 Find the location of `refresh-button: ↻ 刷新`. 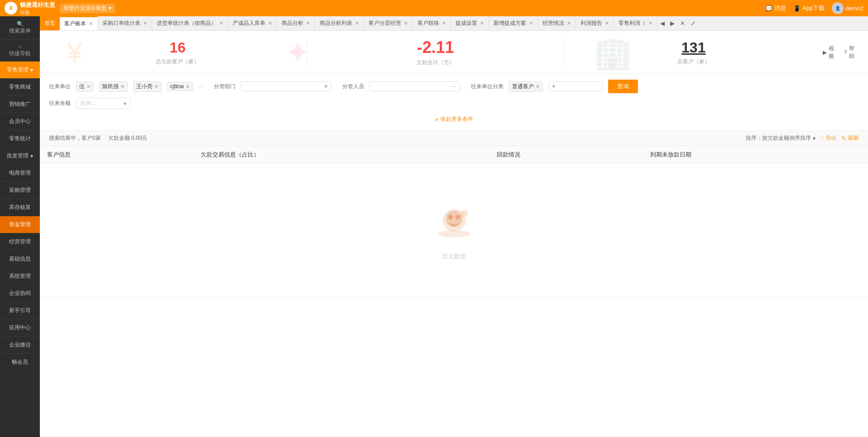

refresh-button: ↻ 刷新 is located at coordinates (850, 138).